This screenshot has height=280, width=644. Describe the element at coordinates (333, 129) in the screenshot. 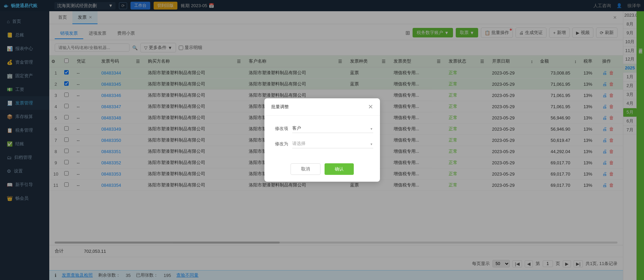

I see `modal-field-select: 客户` at that location.